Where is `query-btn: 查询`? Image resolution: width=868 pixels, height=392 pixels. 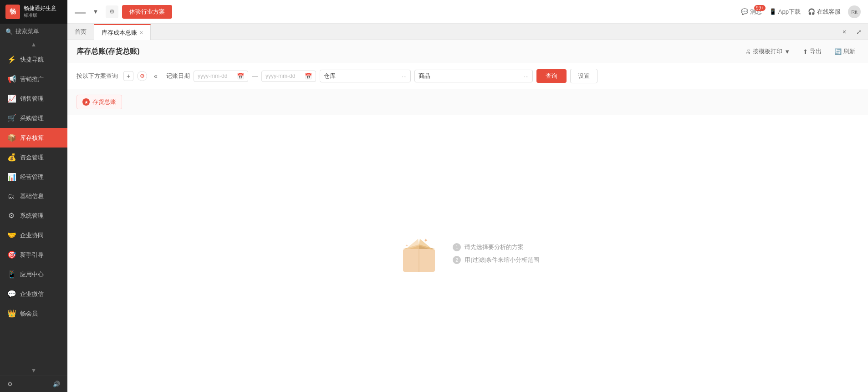
query-btn: 查询 is located at coordinates (551, 76).